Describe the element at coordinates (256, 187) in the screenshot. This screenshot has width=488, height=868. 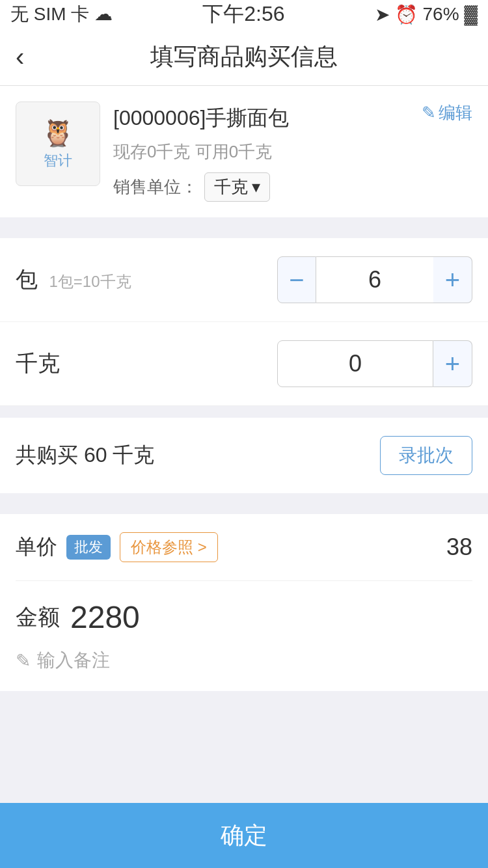
I see `unit-chevron-icon: ▾` at that location.